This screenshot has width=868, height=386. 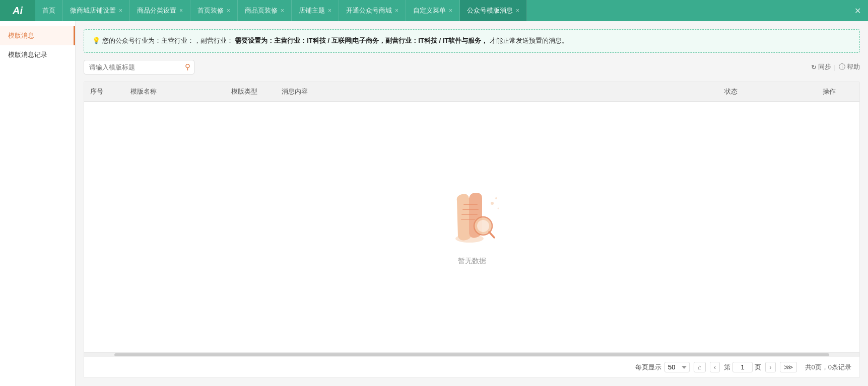 I want to click on close-tab-template-msg: ×, so click(x=518, y=11).